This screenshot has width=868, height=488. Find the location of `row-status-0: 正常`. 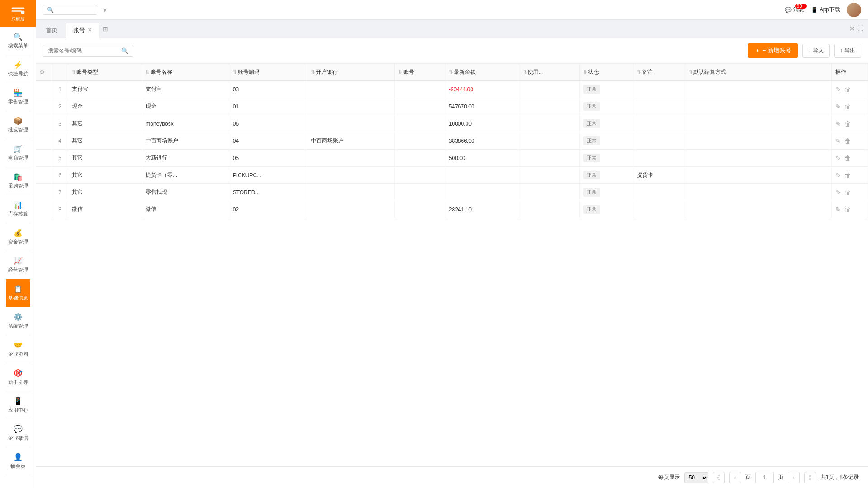

row-status-0: 正常 is located at coordinates (607, 89).